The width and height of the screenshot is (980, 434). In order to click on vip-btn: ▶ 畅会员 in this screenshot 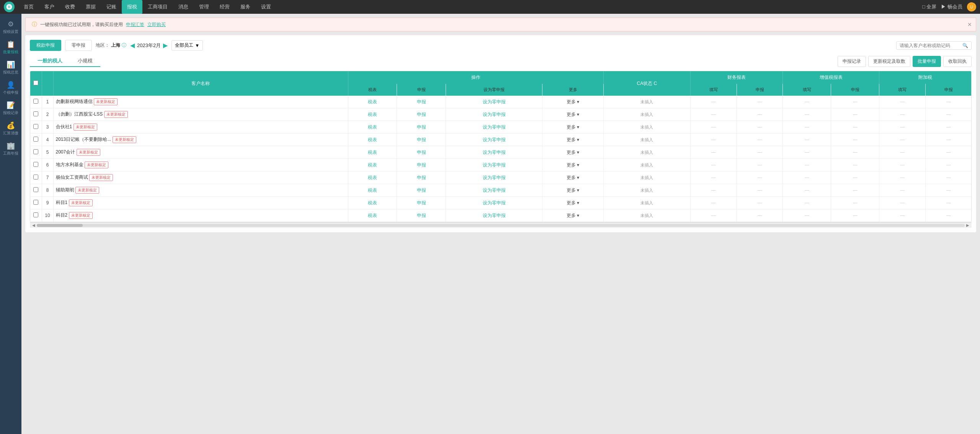, I will do `click(952, 7)`.